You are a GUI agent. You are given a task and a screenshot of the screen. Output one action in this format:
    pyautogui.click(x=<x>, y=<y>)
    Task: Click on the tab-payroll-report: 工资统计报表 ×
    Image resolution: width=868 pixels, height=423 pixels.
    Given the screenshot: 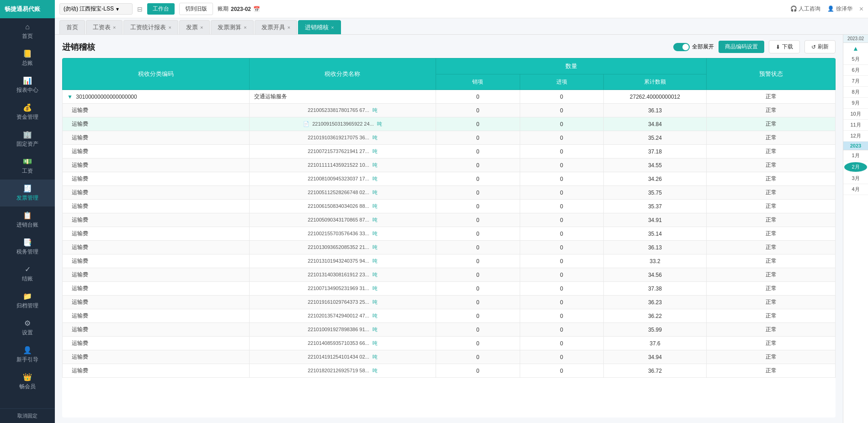 What is the action you would take?
    pyautogui.click(x=151, y=27)
    